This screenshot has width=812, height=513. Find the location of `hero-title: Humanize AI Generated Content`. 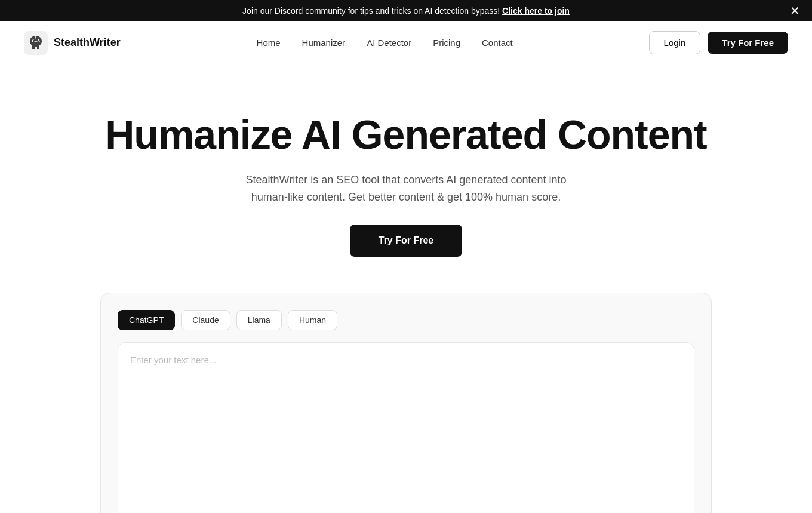

hero-title: Humanize AI Generated Content is located at coordinates (406, 135).